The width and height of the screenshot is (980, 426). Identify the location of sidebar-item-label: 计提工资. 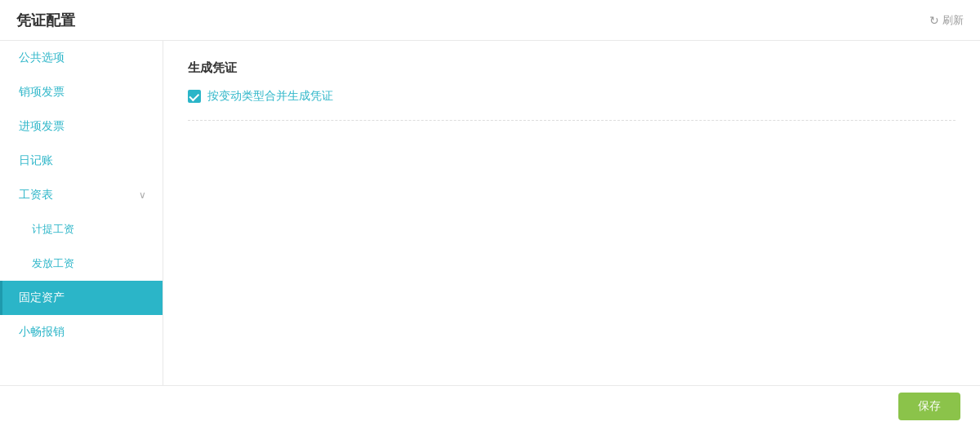
(53, 229).